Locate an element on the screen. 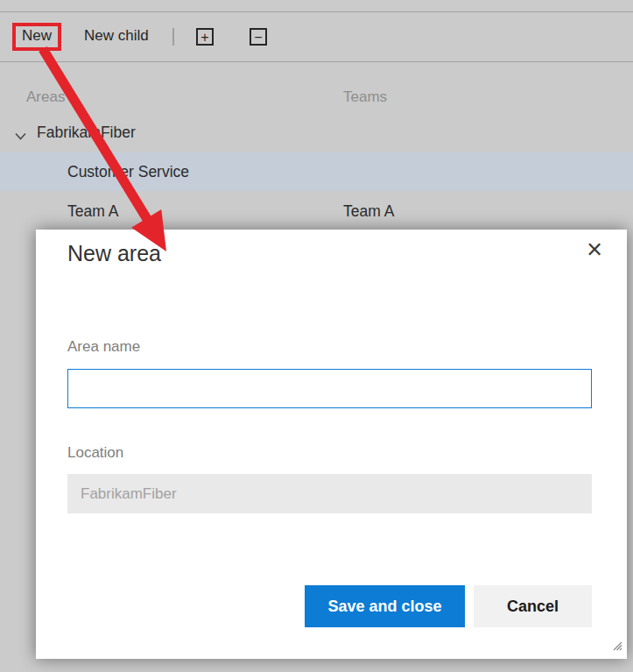  table-row-customer-service: Customer Service is located at coordinates (128, 172).